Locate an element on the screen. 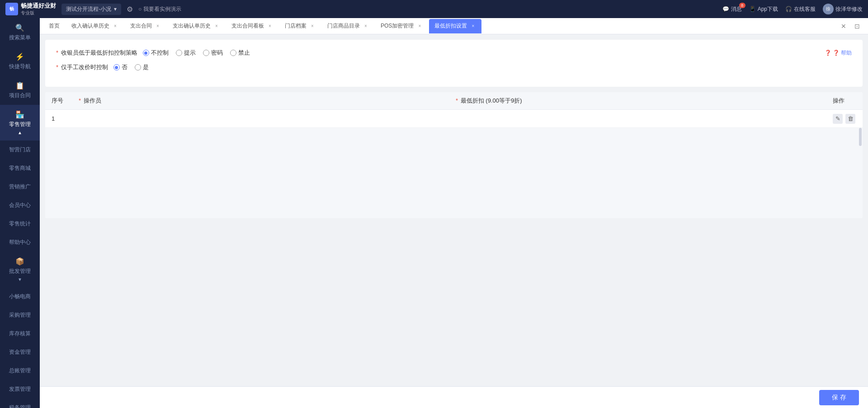  online-service-action: 🎧 在线客服 is located at coordinates (800, 9).